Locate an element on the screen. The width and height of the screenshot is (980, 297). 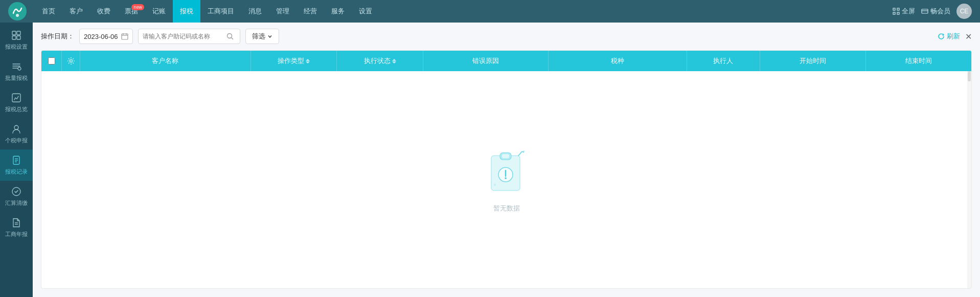
search-wrap is located at coordinates (189, 36).